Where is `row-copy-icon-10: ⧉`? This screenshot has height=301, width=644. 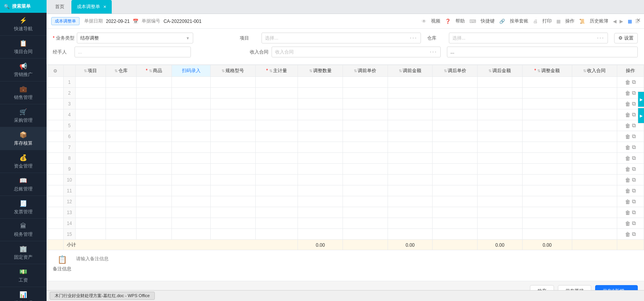 row-copy-icon-10: ⧉ is located at coordinates (634, 180).